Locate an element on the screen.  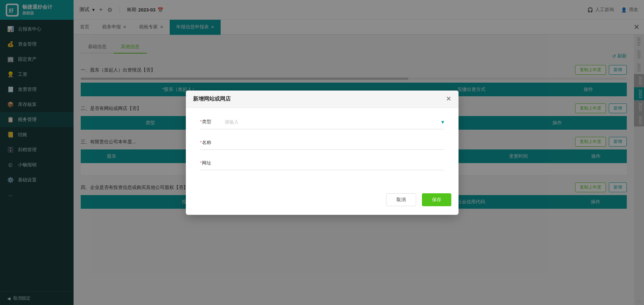
url-input is located at coordinates (333, 163).